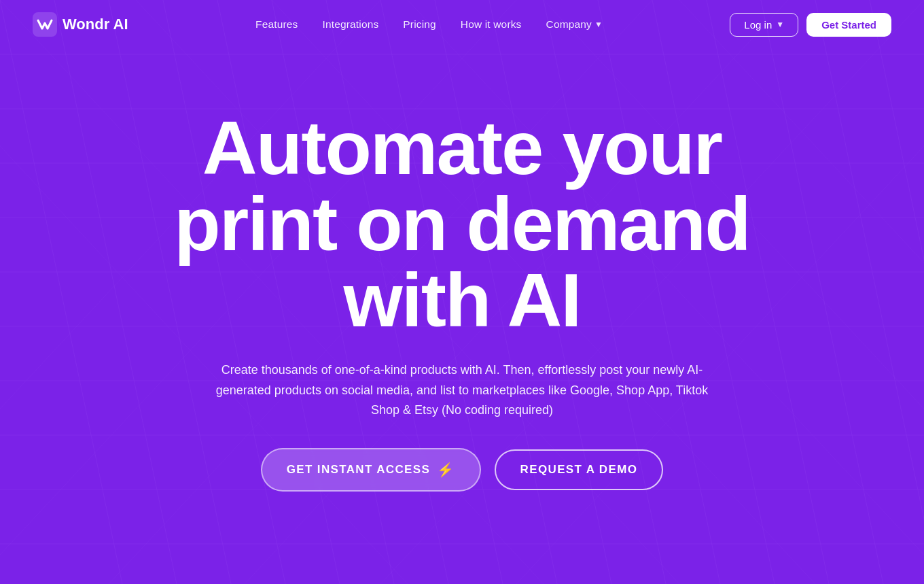  What do you see at coordinates (419, 24) in the screenshot?
I see `nav-link-pricing: Pricing` at bounding box center [419, 24].